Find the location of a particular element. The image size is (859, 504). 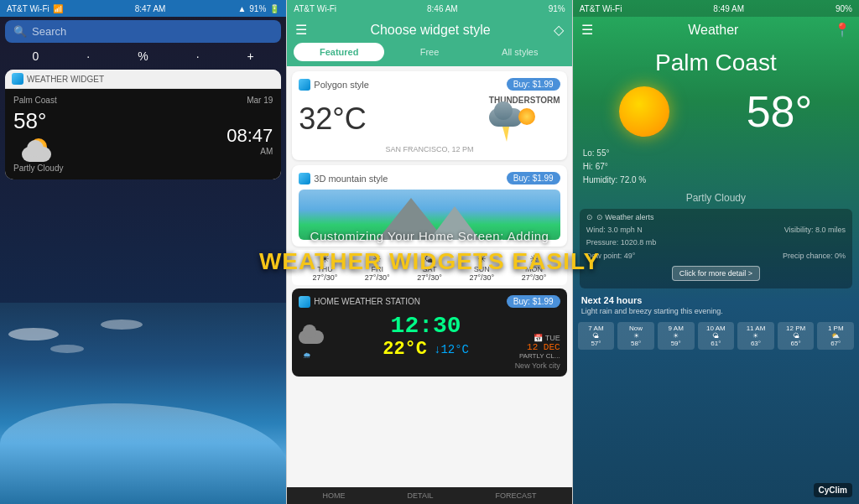

forecast-fri-day: FRI is located at coordinates (377, 269).